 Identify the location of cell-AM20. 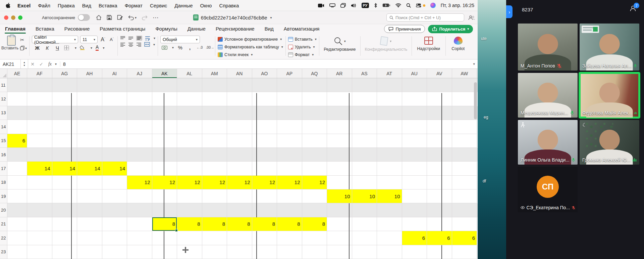
(215, 210).